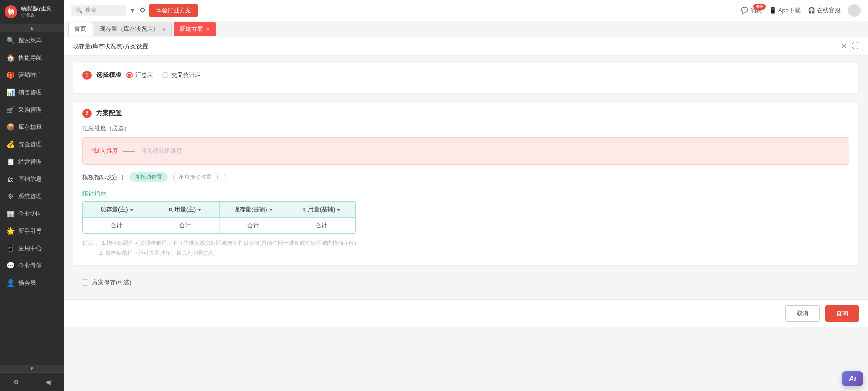 This screenshot has height=391, width=868. I want to click on page-header: 现存量(库存状况表)方案设置 ✕ ⛶, so click(466, 46).